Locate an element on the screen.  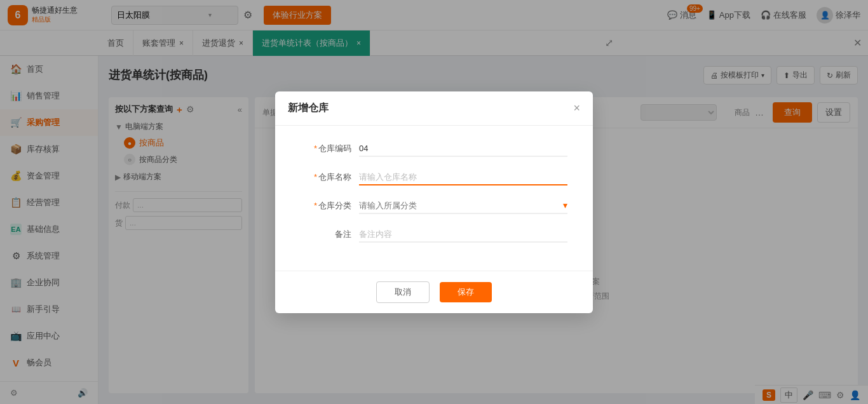
save-button: 保存 is located at coordinates (466, 292).